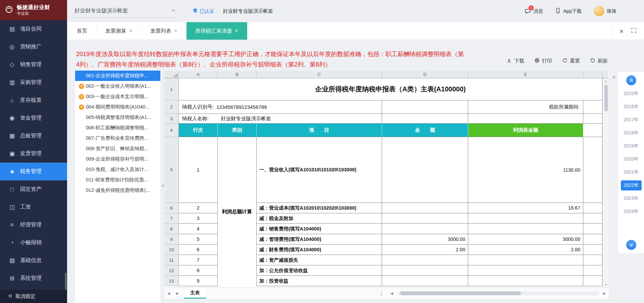  What do you see at coordinates (198, 250) in the screenshot?
I see `cell-line-no: 6` at bounding box center [198, 250].